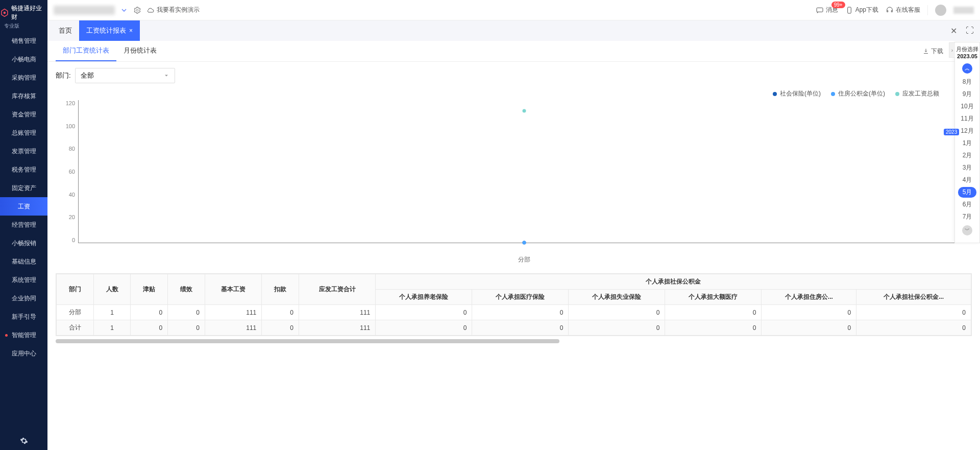 Image resolution: width=980 pixels, height=450 pixels. I want to click on col-header: 扣款, so click(281, 290).